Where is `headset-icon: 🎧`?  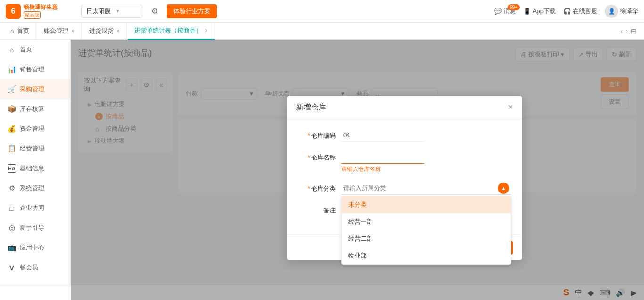
headset-icon: 🎧 is located at coordinates (567, 11).